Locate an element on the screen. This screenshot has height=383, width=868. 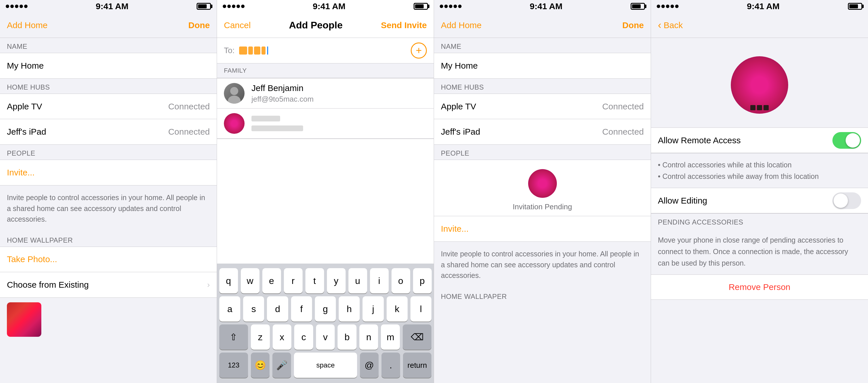
invite-label-3: Invite... is located at coordinates (455, 229).